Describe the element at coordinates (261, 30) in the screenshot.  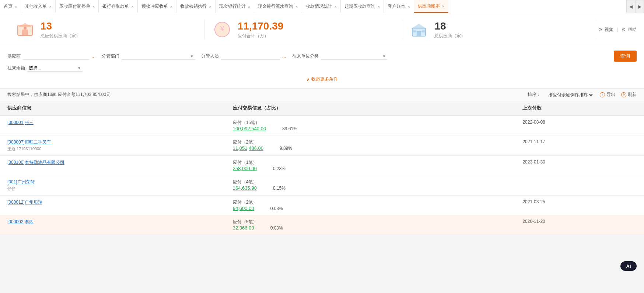
I see `stat-total-content: 11,170.39 应付合计（万）` at that location.